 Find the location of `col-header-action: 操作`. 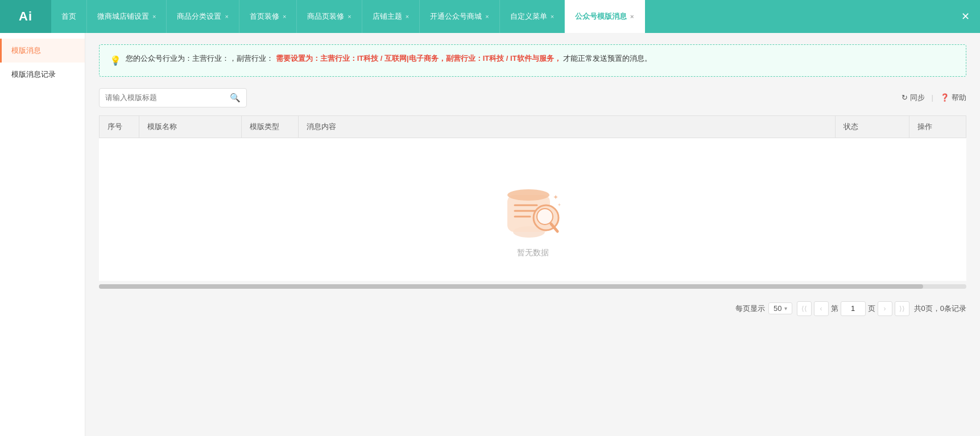

col-header-action: 操作 is located at coordinates (938, 126).